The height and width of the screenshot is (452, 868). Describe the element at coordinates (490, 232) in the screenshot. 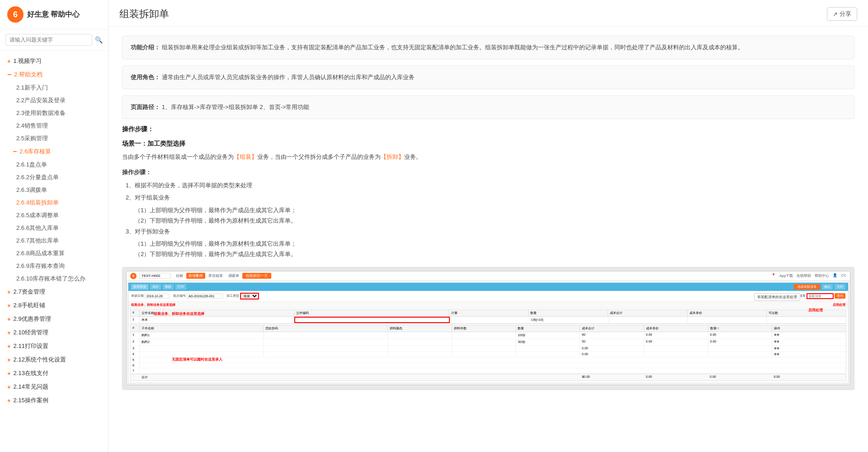

I see `step3-title: 3、对于拆卸业务` at that location.